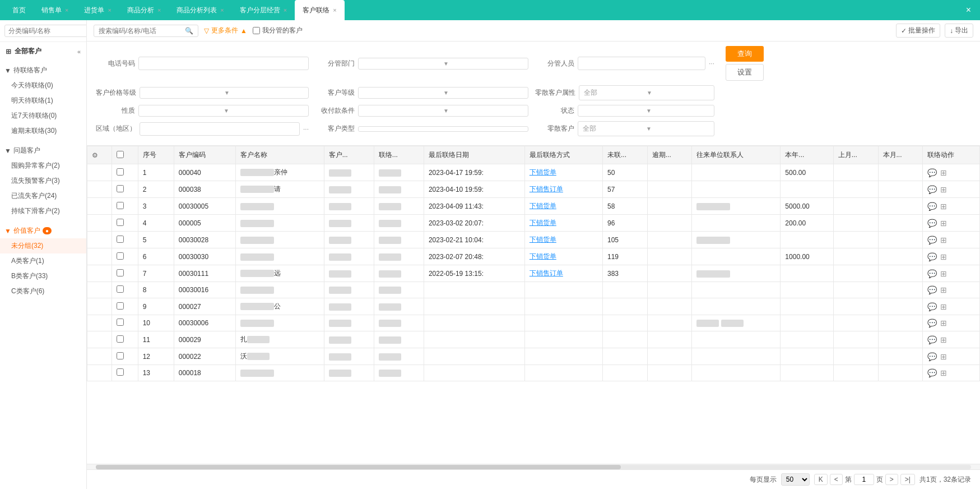  What do you see at coordinates (43, 181) in the screenshot?
I see `sidebar-item-churn-warn: 流失预警客户(3)` at bounding box center [43, 181].